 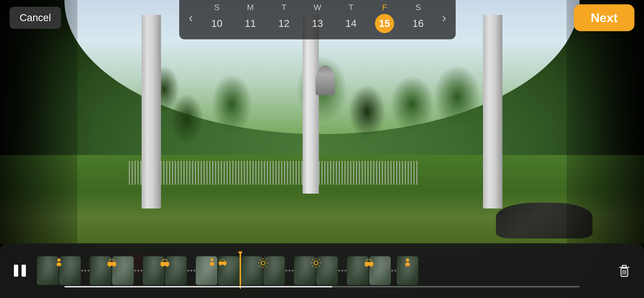 What do you see at coordinates (217, 24) in the screenshot?
I see `day-number: 10` at bounding box center [217, 24].